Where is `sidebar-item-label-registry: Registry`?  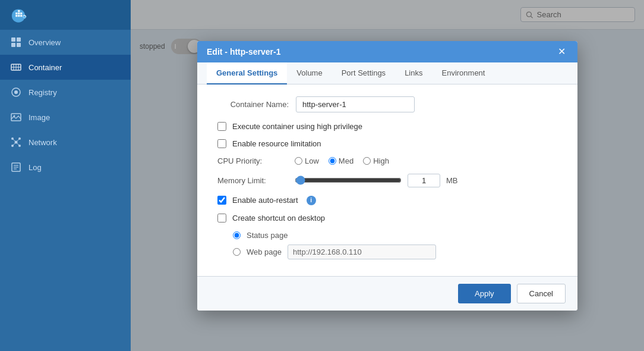 sidebar-item-label-registry: Registry is located at coordinates (43, 93).